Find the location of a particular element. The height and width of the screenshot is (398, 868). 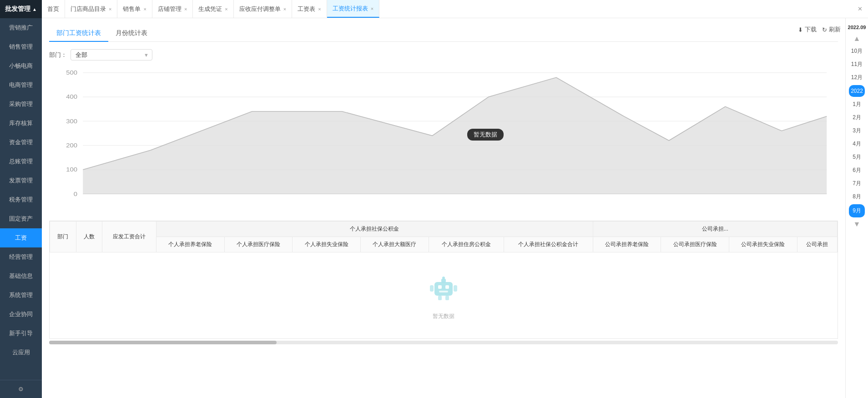

sidebar-item-17: 云应用 is located at coordinates (21, 353).